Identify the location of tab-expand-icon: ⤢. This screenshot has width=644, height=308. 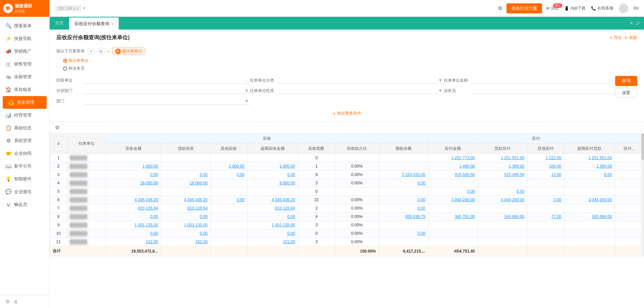
(638, 24).